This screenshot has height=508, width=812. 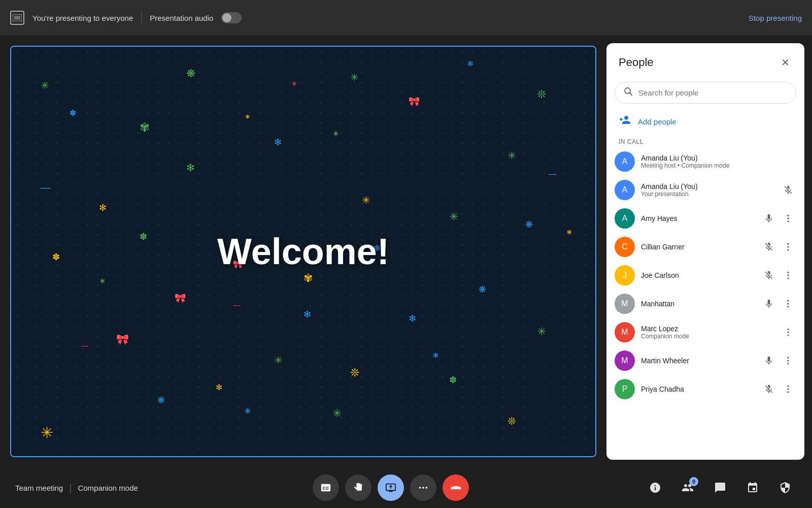 What do you see at coordinates (358, 488) in the screenshot?
I see `raise-hand-button` at bounding box center [358, 488].